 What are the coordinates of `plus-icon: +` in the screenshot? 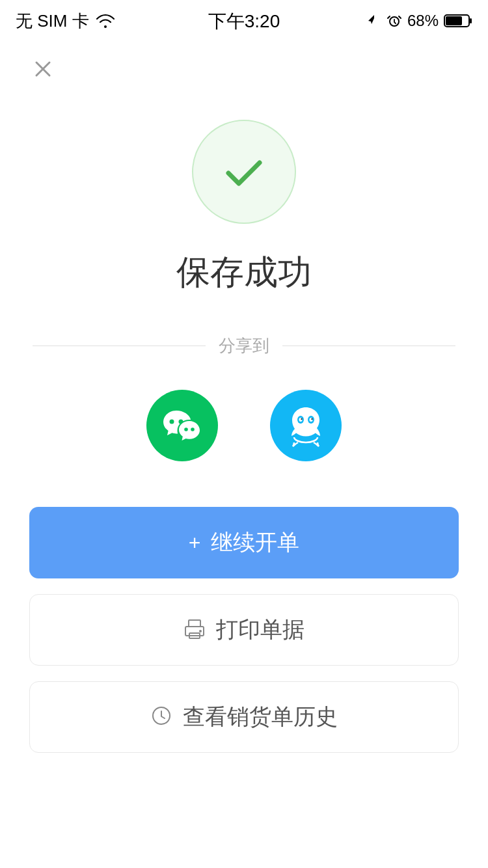 It's located at (195, 543).